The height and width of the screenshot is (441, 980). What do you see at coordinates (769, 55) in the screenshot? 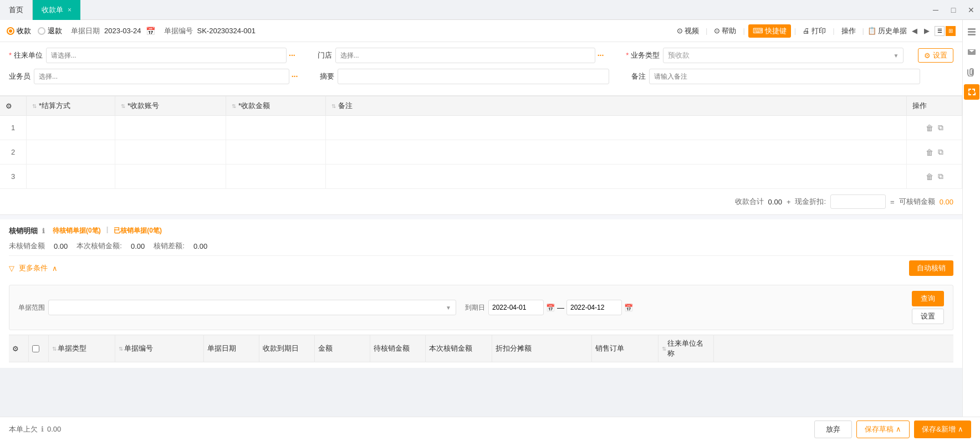
I see `biz-type-field: 业务类型 预收款 ▼ ···` at bounding box center [769, 55].